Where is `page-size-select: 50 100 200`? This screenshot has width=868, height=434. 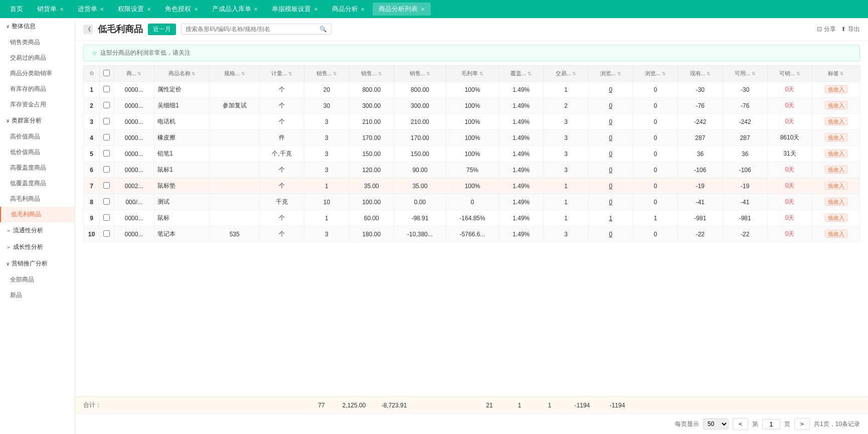
page-size-select: 50 100 200 is located at coordinates (716, 424).